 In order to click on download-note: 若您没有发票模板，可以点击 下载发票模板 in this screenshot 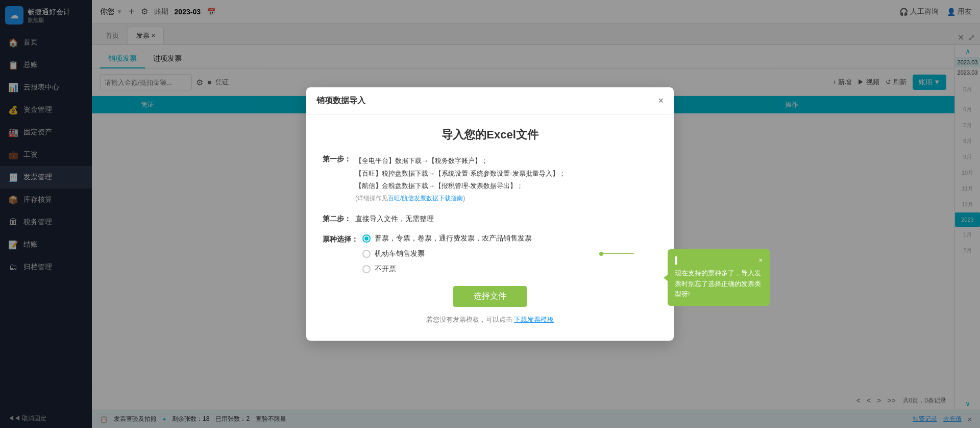, I will do `click(490, 320)`.